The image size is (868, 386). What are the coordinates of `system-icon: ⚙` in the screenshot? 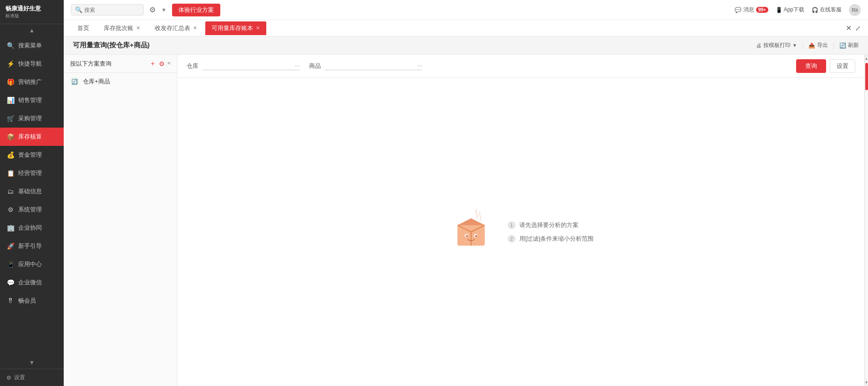 It's located at (10, 210).